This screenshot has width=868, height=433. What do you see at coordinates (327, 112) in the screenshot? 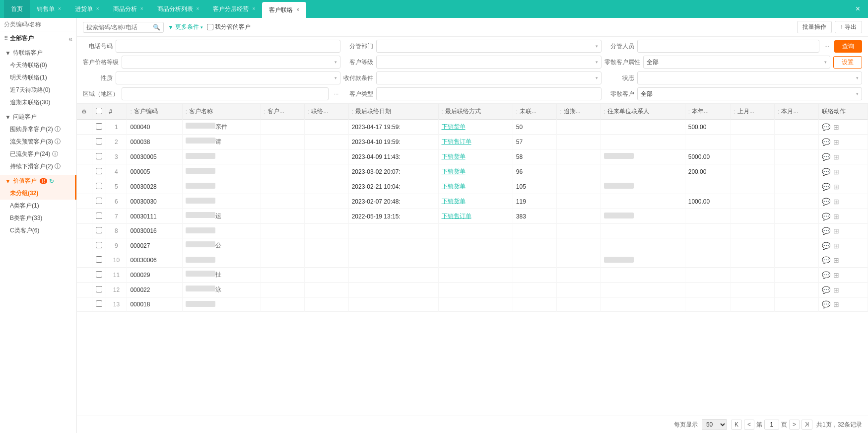
I see `col-header-contact: :联络...` at bounding box center [327, 112].